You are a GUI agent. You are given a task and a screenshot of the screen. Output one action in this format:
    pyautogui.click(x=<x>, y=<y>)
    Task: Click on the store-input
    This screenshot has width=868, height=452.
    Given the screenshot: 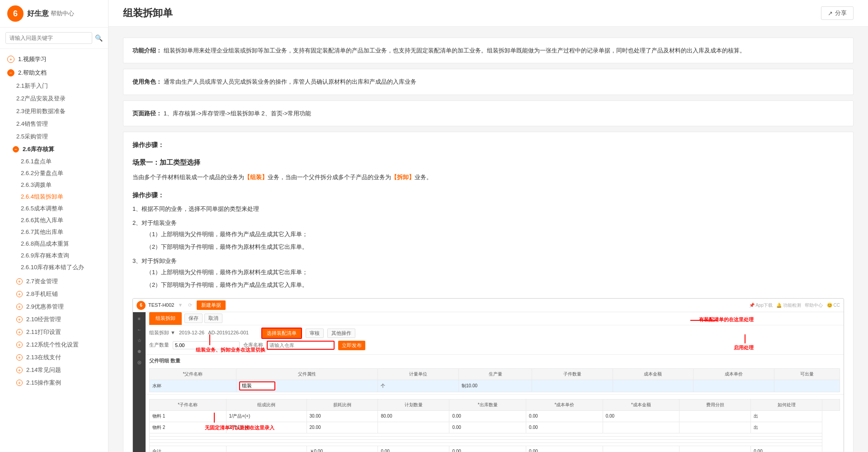 What is the action you would take?
    pyautogui.click(x=301, y=345)
    